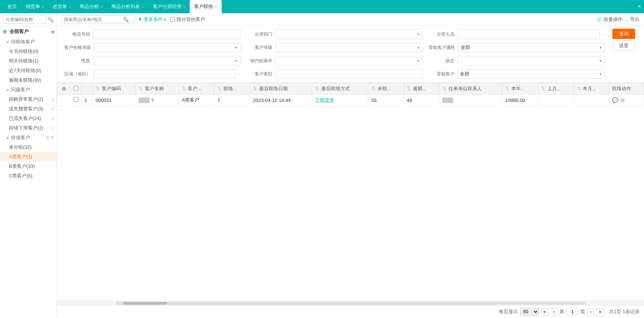  Describe the element at coordinates (624, 34) in the screenshot. I see `query-button: 查询` at that location.